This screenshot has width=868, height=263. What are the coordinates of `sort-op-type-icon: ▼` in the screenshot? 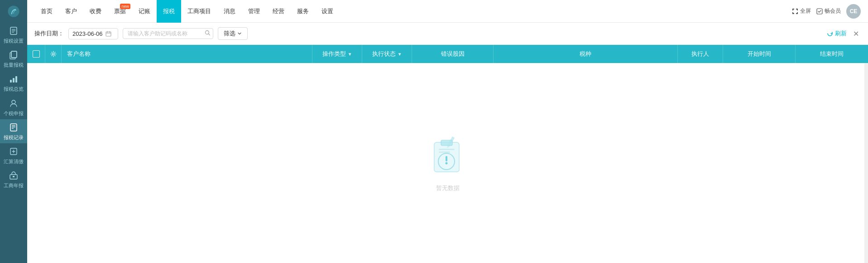 It's located at (350, 54).